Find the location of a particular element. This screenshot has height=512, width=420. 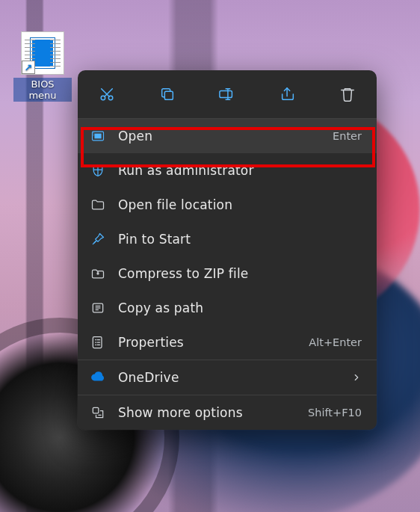

shield-icon is located at coordinates (98, 170).